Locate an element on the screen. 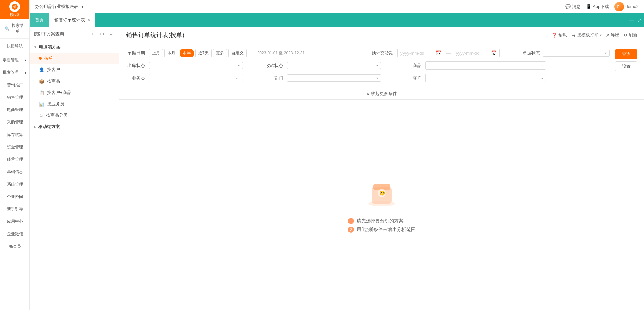 The image size is (644, 310). sidebar-item-wechat: 企业微信 is located at coordinates (15, 234).